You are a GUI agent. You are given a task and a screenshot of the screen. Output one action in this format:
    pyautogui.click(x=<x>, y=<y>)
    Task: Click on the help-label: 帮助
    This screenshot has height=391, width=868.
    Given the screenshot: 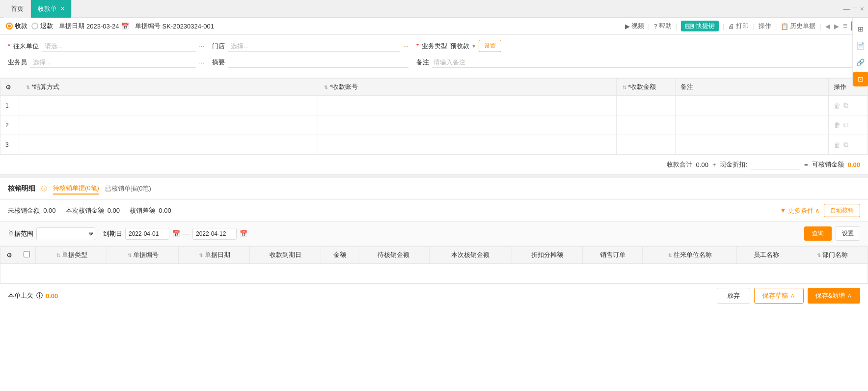 What is the action you would take?
    pyautogui.click(x=665, y=26)
    